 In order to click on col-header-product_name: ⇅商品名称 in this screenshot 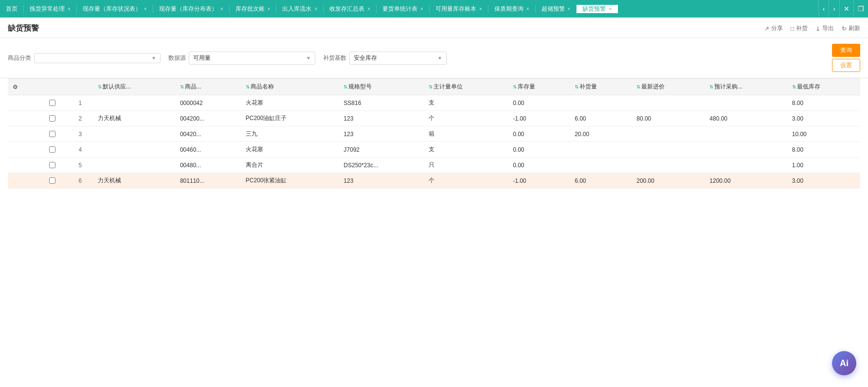, I will do `click(290, 87)`.